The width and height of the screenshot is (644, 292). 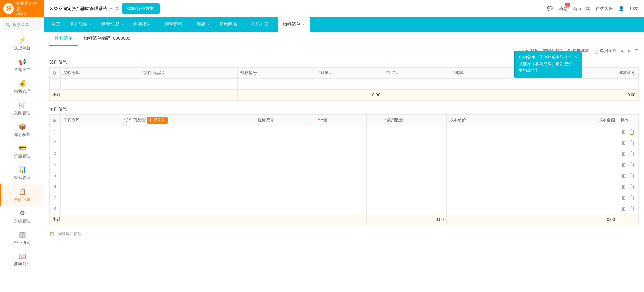 What do you see at coordinates (417, 84) in the screenshot?
I see `parent-production-cell` at bounding box center [417, 84].